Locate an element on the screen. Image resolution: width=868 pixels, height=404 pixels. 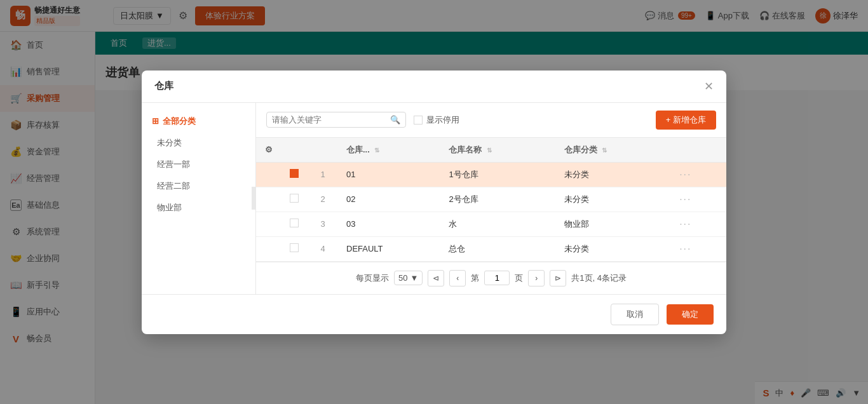
table-header-category: 仓库分类 ⇅ is located at coordinates (614, 150).